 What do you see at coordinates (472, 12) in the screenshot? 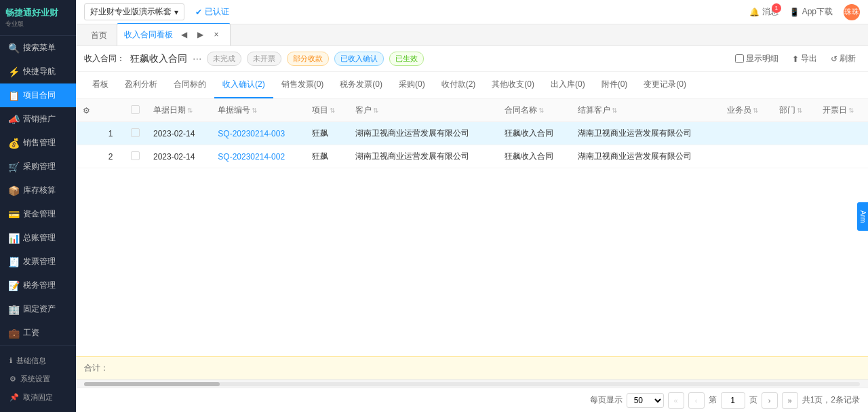
I see `topbar: 好业财专业版演示帐套 ▾ ✔ 已认证 🔔 1 消息 📱 App下载 珠珠` at bounding box center [472, 12].